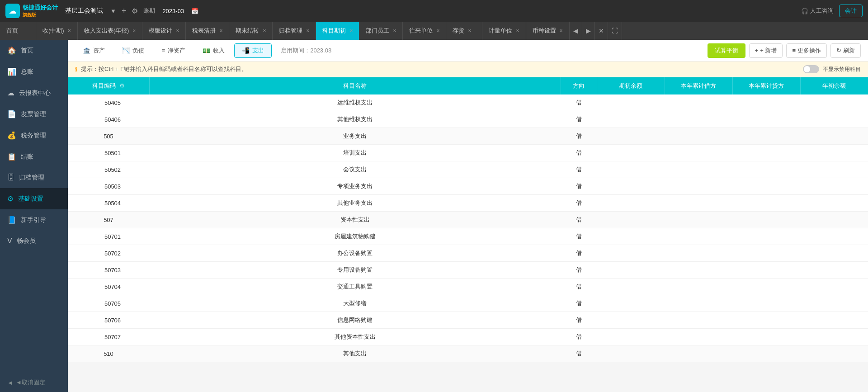  I want to click on tab-close-all-button: ✕, so click(601, 31).